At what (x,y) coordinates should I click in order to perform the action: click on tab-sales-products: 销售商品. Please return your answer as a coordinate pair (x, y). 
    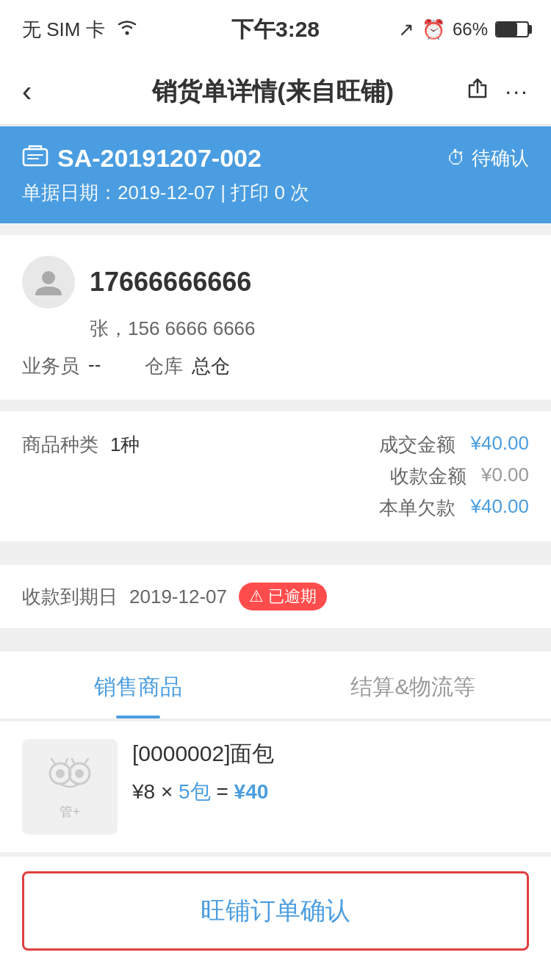
    Looking at the image, I should click on (138, 685).